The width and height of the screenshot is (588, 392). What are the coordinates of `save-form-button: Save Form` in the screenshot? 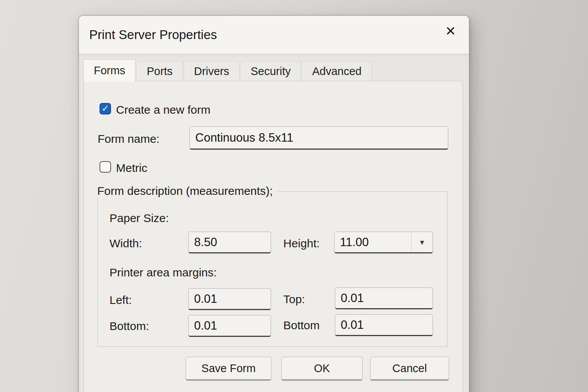 It's located at (229, 369).